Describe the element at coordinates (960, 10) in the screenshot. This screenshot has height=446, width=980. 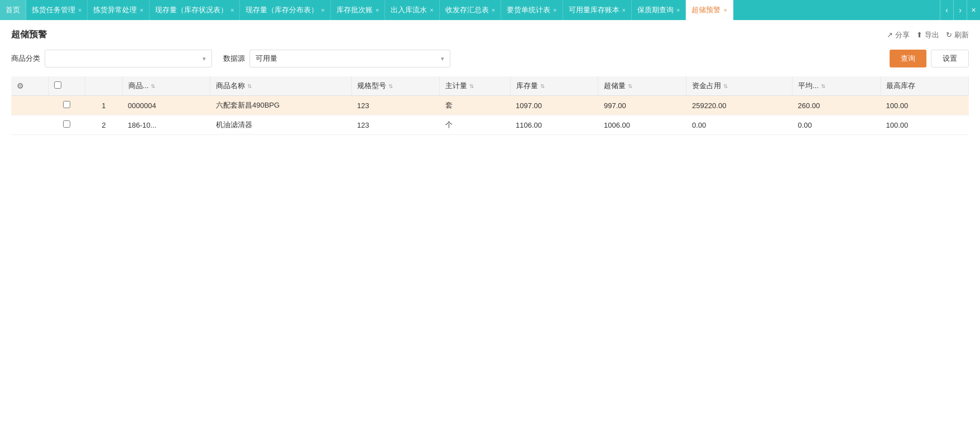
I see `nav-arrow-right: ›` at that location.